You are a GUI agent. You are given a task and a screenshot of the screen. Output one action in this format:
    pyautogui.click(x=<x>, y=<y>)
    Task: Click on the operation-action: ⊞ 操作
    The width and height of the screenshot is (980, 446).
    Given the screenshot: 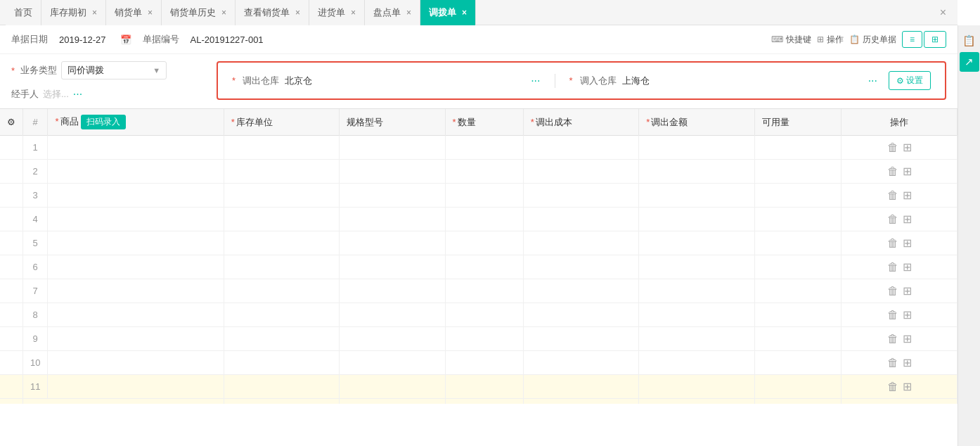 What is the action you would take?
    pyautogui.click(x=830, y=39)
    